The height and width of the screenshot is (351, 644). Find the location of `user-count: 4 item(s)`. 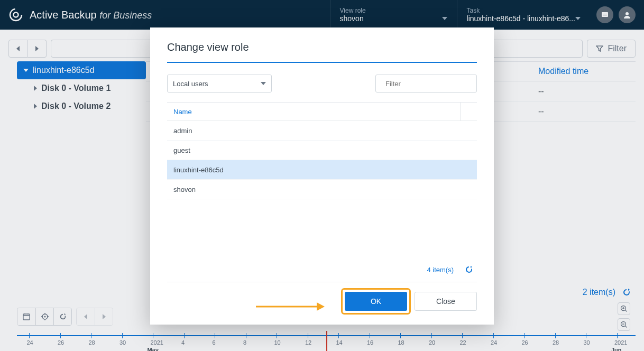

user-count: 4 item(s) is located at coordinates (440, 270).